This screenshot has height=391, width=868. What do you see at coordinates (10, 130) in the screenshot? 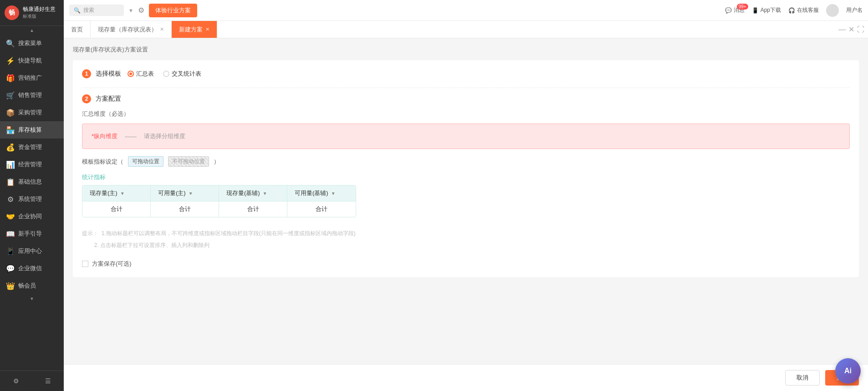
I see `inventory-check-icon: 🏪` at bounding box center [10, 130].